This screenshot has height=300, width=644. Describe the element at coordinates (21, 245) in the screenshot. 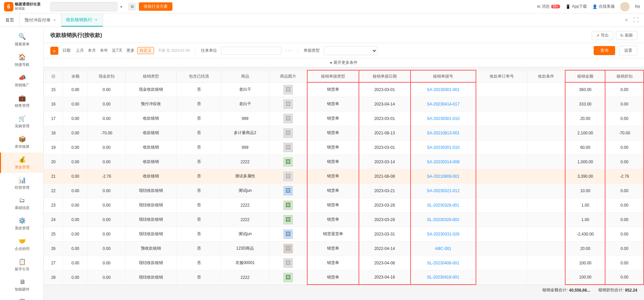

I see `sidebar-item-enterprise: 🤝 企业协同` at that location.